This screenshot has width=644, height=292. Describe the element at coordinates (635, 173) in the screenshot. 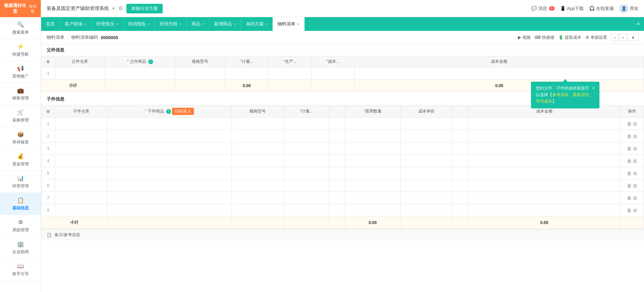

I see `copy-icon-row-5: ⊞` at that location.